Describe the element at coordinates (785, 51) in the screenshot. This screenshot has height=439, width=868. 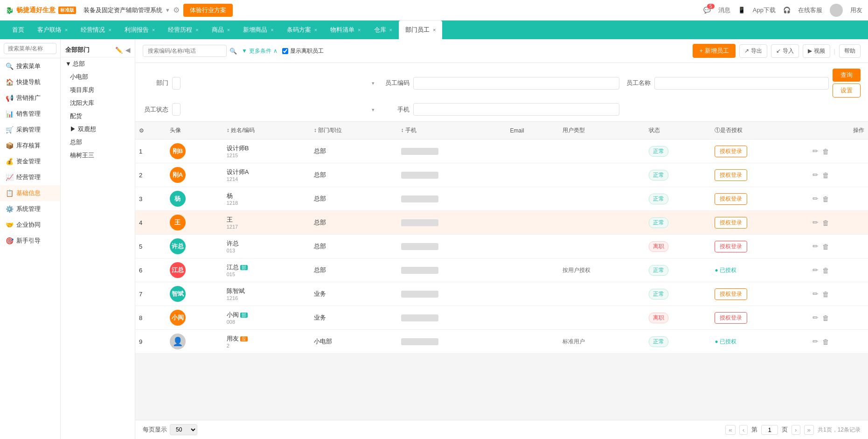
I see `import-button: ↙ 导入` at that location.